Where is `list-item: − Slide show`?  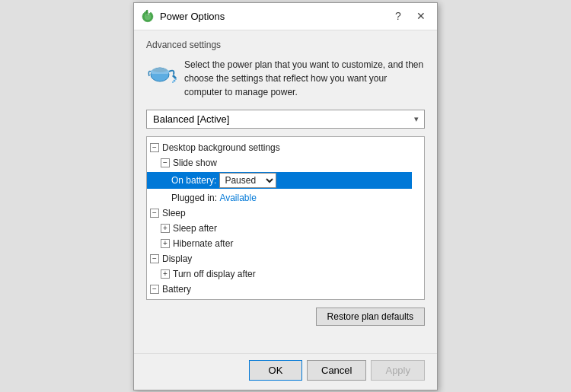
list-item: − Slide show is located at coordinates (279, 163).